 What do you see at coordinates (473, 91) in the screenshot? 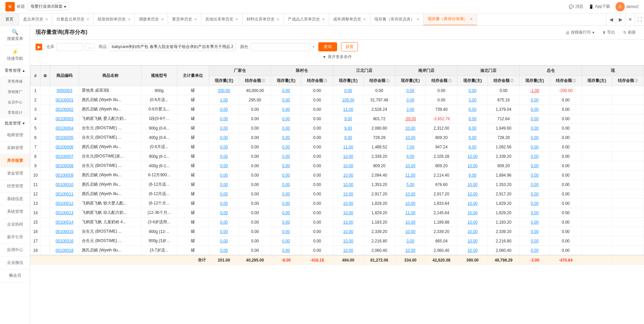
I see `row-yubeifu-stock: 0.00` at bounding box center [473, 91].